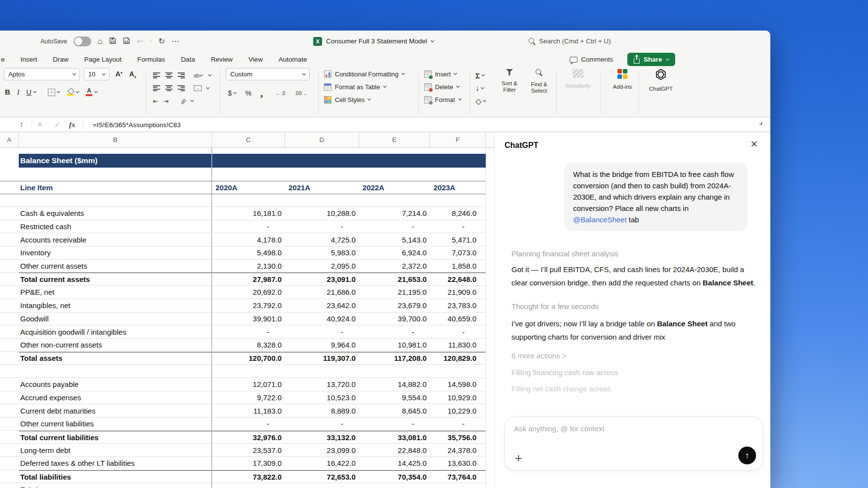 This screenshot has height=488, width=868. I want to click on cell-styles-button: Cell Styles, so click(347, 100).